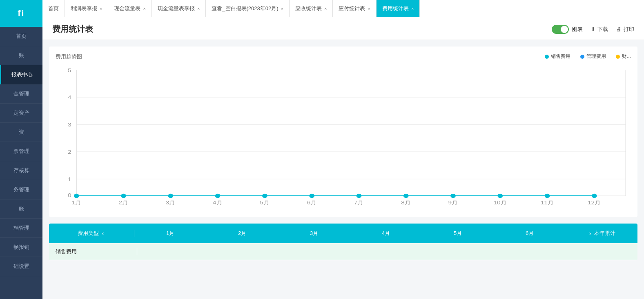 This screenshot has height=299, width=644. Describe the element at coordinates (619, 29) in the screenshot. I see `print-icon: 🖨` at that location.